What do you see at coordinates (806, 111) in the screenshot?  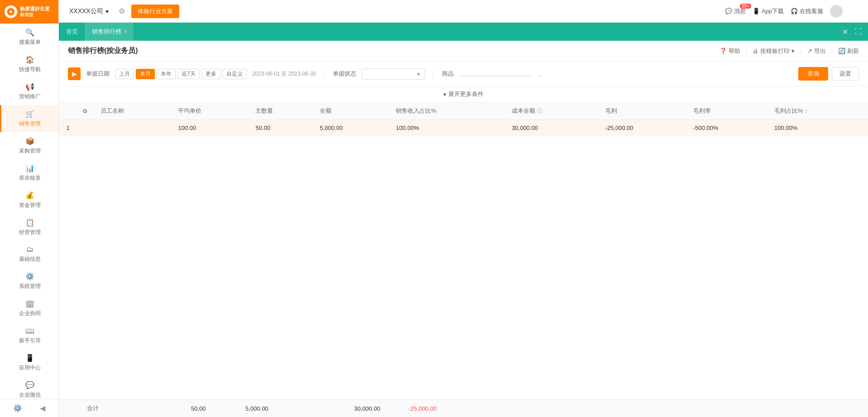 I see `profit-pct-sort-icon: ↕` at bounding box center [806, 111].